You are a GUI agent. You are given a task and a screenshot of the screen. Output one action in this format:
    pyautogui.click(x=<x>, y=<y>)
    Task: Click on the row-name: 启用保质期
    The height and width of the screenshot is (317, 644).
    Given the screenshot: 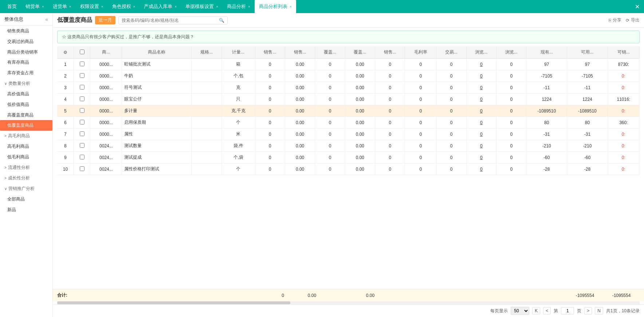 What is the action you would take?
    pyautogui.click(x=157, y=123)
    